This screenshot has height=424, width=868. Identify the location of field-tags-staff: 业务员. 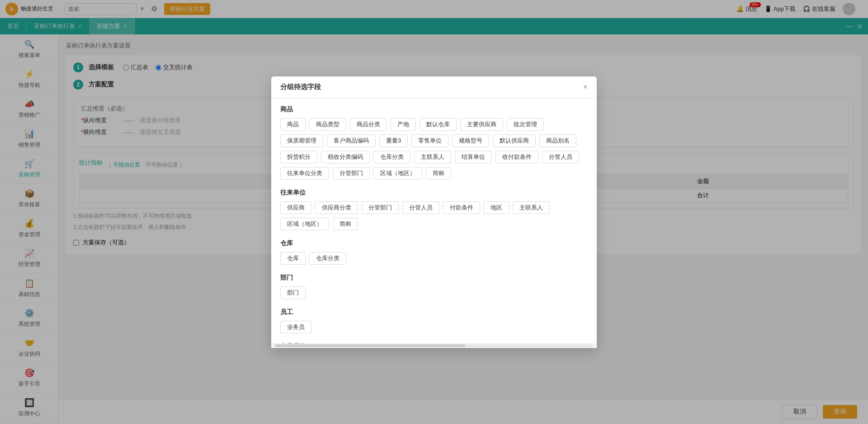
(434, 327).